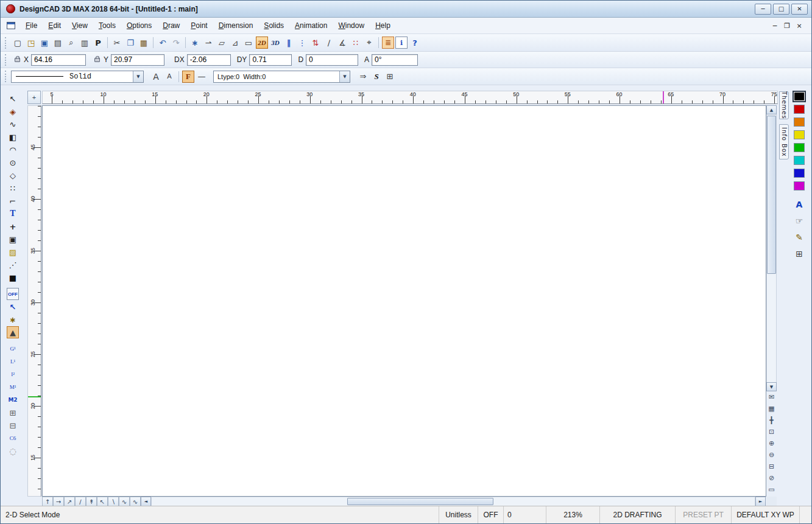 The image size is (812, 524). Describe the element at coordinates (787, 26) in the screenshot. I see `mdi-restore-button: ❐` at that location.